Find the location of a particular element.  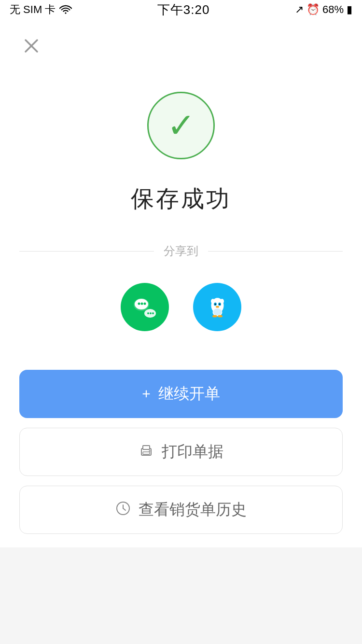

share-section: 分享到 is located at coordinates (181, 292).